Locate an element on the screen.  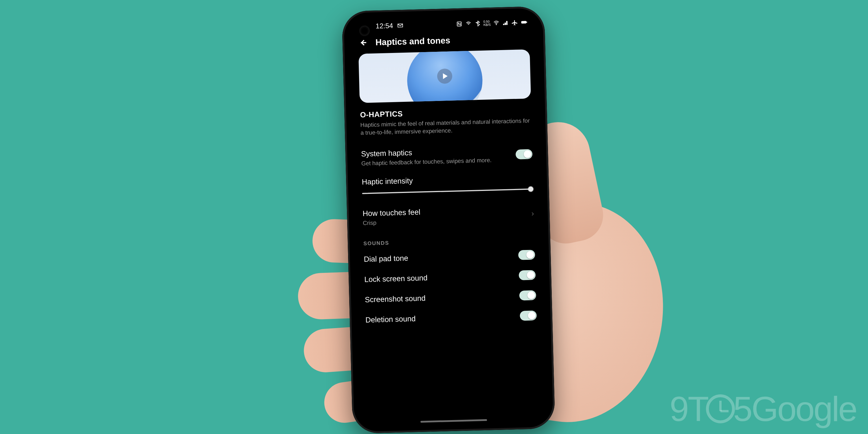
back-button is located at coordinates (363, 43).